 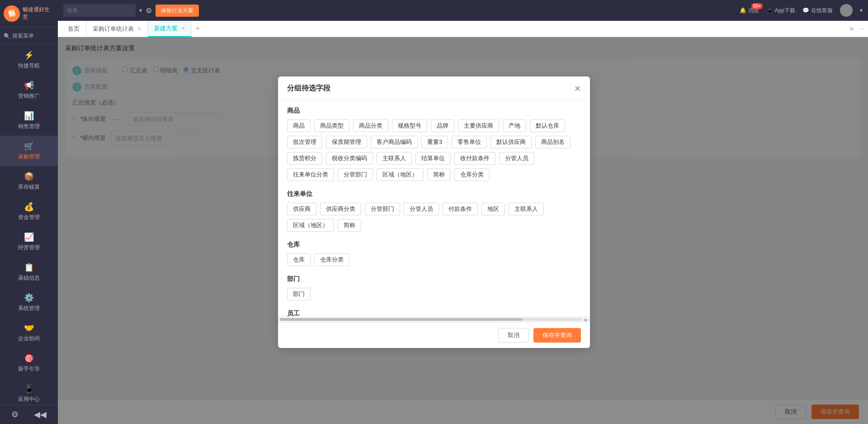 I want to click on operations-icon: 📈, so click(x=29, y=237).